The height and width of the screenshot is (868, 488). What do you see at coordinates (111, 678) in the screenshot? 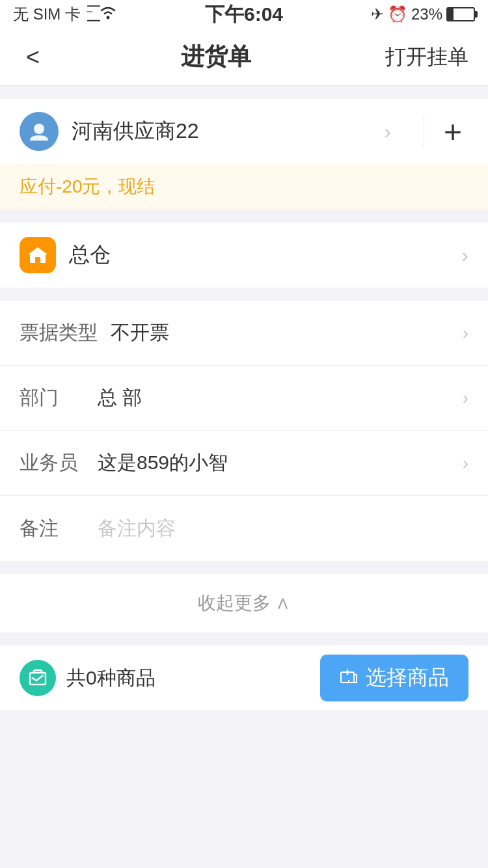
I see `product-count-text: 共0种商品` at bounding box center [111, 678].